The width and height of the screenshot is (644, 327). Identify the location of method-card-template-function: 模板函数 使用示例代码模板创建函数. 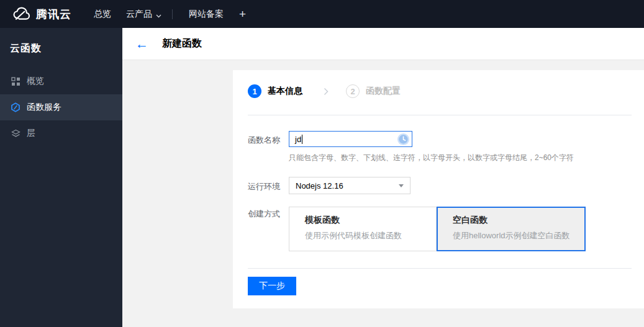
(363, 229).